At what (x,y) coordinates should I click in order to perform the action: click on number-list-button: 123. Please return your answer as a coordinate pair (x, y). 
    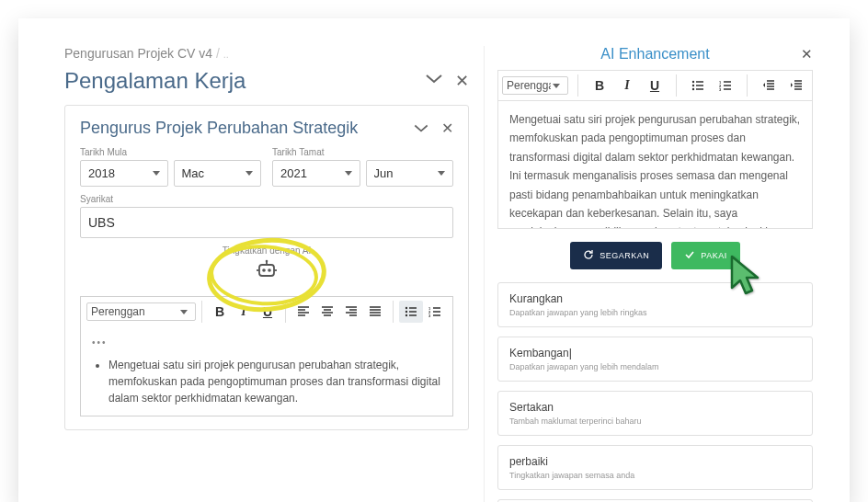
    Looking at the image, I should click on (435, 312).